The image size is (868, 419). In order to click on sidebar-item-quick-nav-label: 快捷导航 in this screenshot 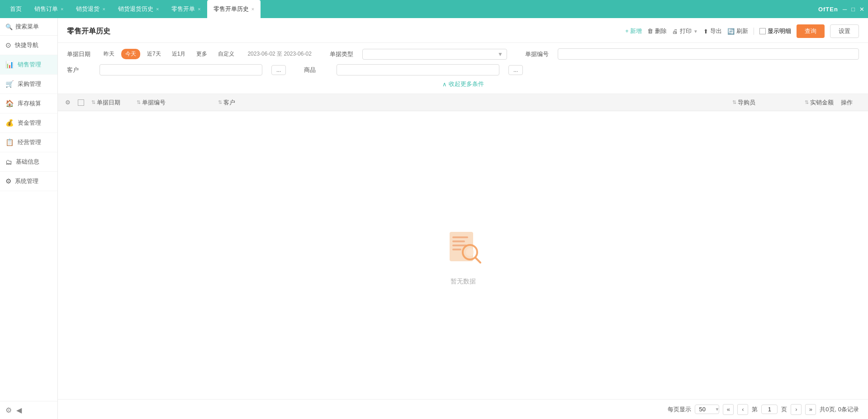, I will do `click(27, 45)`.